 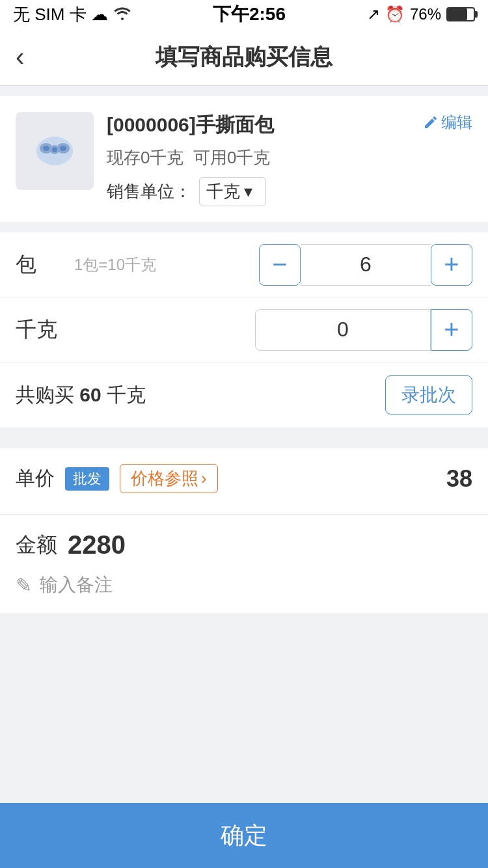 What do you see at coordinates (76, 585) in the screenshot?
I see `note-placeholder: 输入备注` at bounding box center [76, 585].